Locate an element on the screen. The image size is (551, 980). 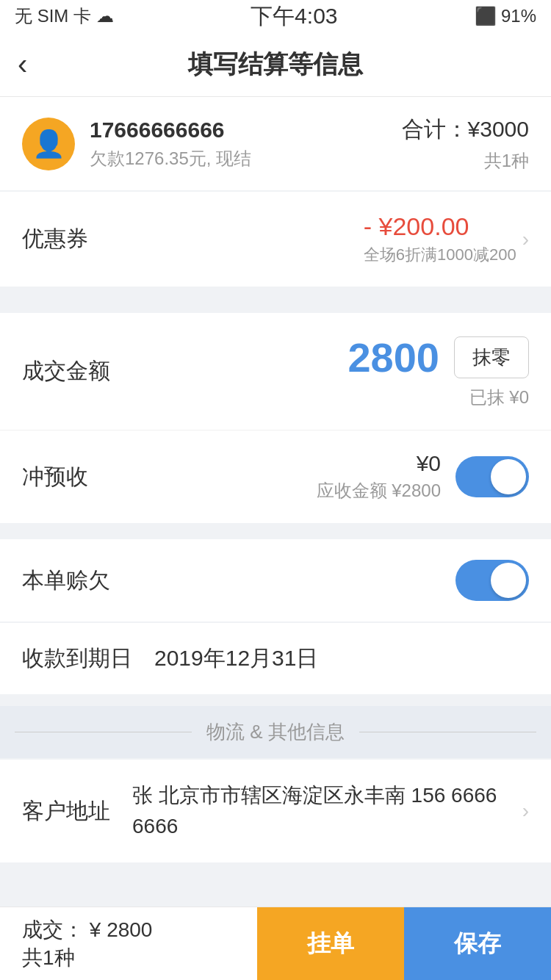
bottom-bar: 成交： ¥ 2800 共1种 挂单 保存 is located at coordinates (276, 943).